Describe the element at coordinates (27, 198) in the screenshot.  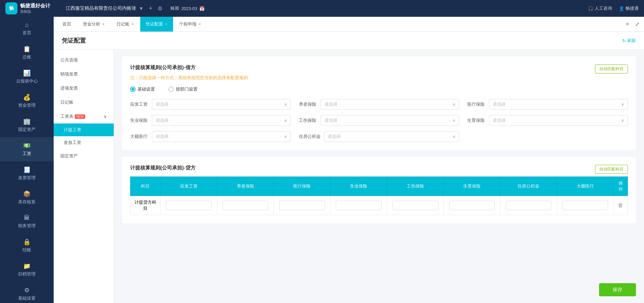
I see `sidebar-item-inventory: 📦 库存核算` at that location.